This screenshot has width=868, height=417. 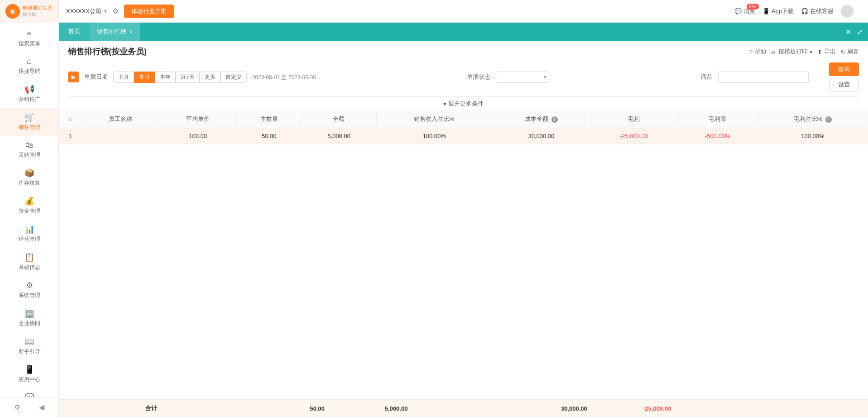 I want to click on sidebar-item-purchase: 🛍采购管理, so click(x=29, y=149).